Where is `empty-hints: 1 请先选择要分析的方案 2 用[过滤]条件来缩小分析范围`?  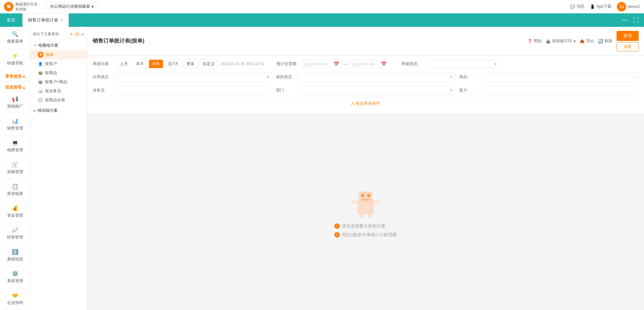
empty-hints: 1 请先选择要分析的方案 2 用[过滤]条件来缩小分析范围 is located at coordinates (366, 230).